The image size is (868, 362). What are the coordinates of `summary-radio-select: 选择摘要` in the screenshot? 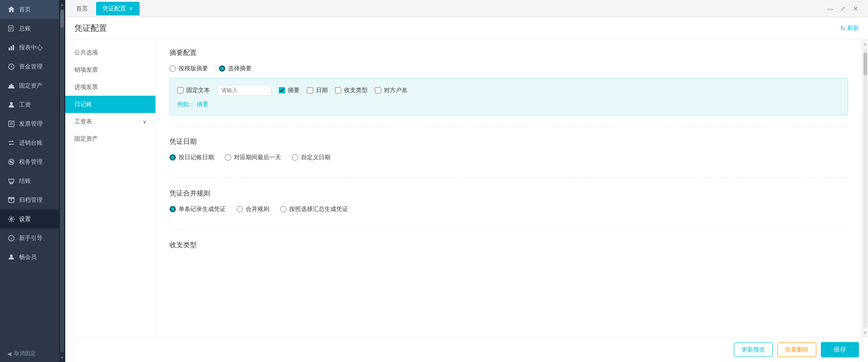 It's located at (235, 68).